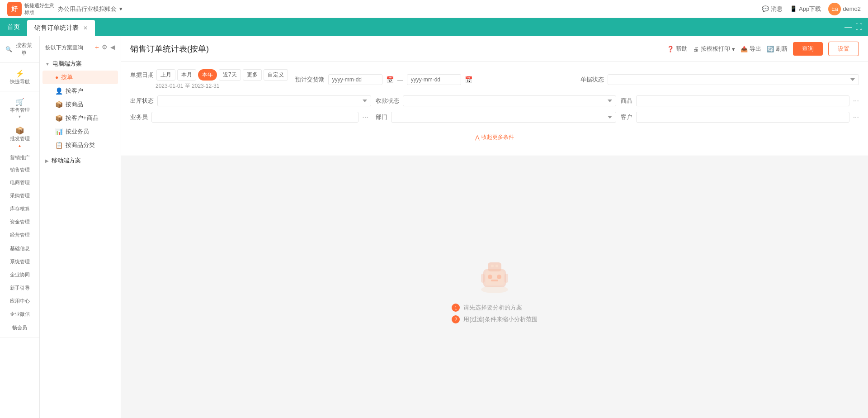 This screenshot has width=868, height=418. What do you see at coordinates (742, 117) in the screenshot?
I see `customer-input` at bounding box center [742, 117].